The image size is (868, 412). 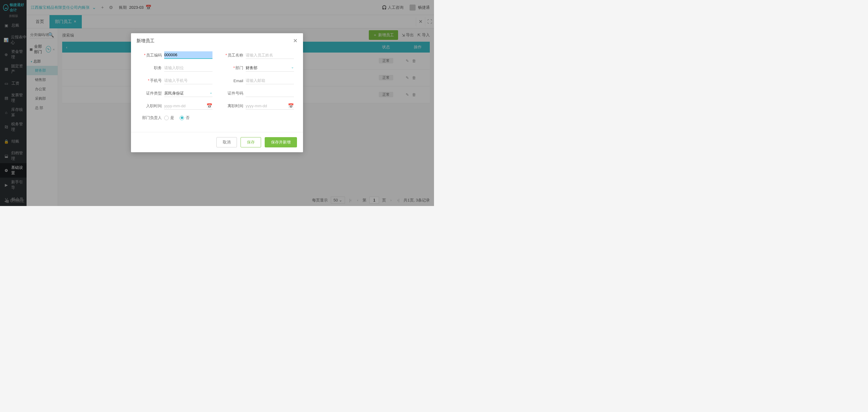 I want to click on employee-code-input: 000006, so click(x=188, y=55).